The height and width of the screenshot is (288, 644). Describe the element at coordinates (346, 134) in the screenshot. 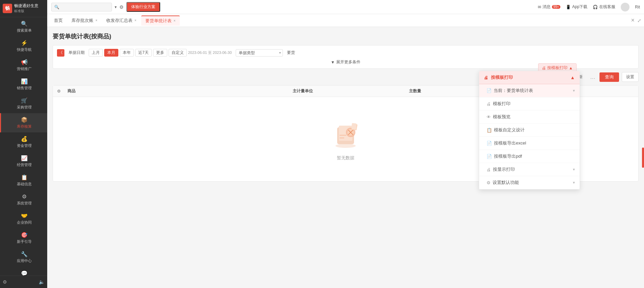

I see `empty-illustration` at that location.